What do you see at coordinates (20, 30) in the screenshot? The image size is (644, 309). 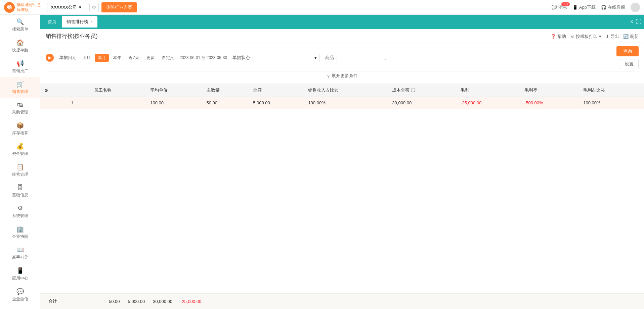 I see `sidebar-label: 搜索菜单` at bounding box center [20, 30].